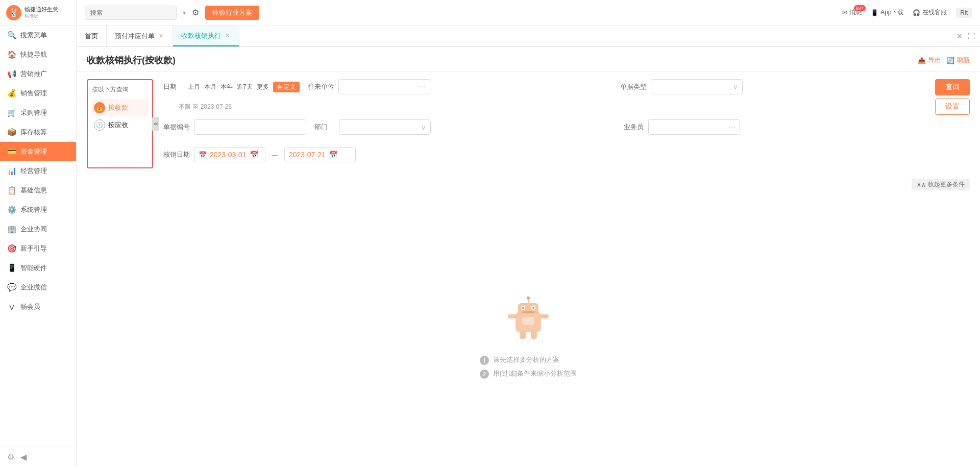 The height and width of the screenshot is (467, 980). I want to click on sidebar-label-hardware: 智能硬件, so click(34, 268).